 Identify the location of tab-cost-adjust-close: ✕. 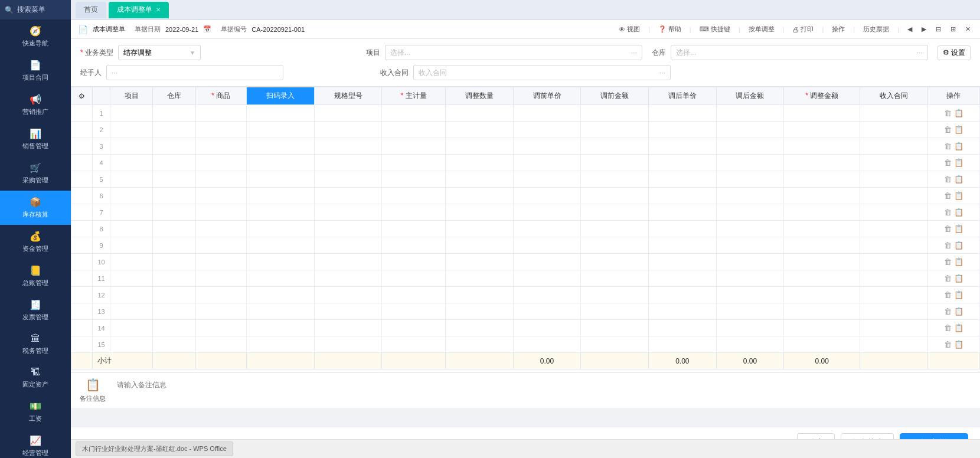
(158, 9).